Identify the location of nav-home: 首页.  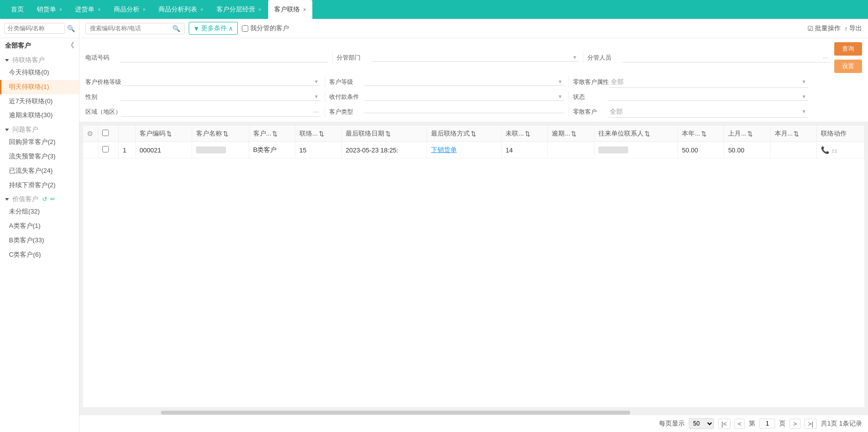
(17, 9).